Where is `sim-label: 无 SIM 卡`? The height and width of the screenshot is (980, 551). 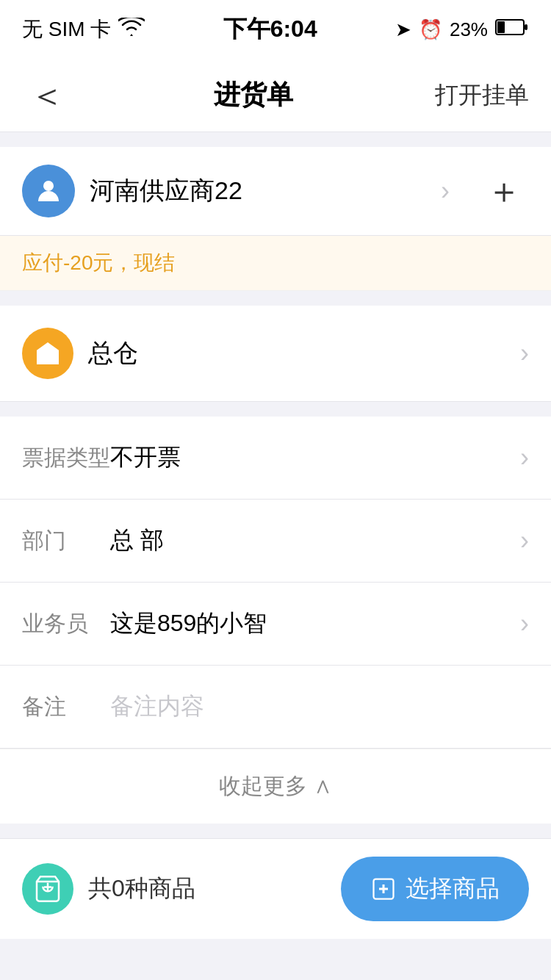 sim-label: 无 SIM 卡 is located at coordinates (66, 29).